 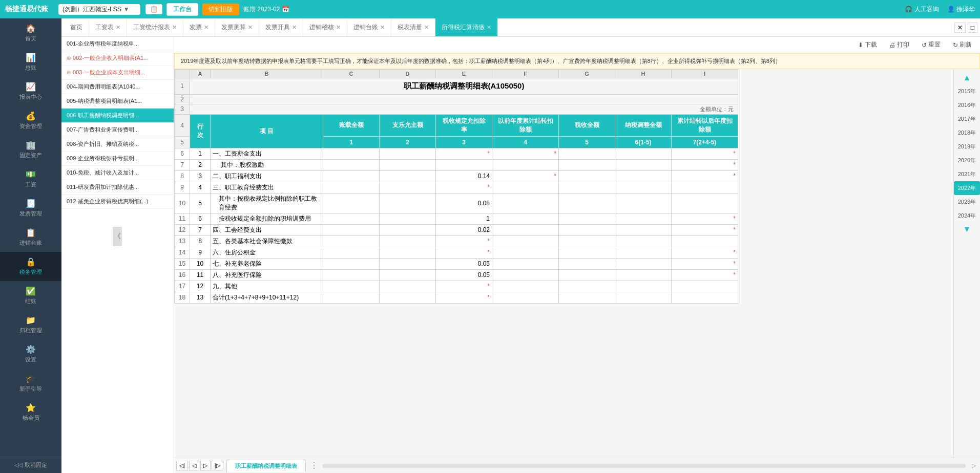 What do you see at coordinates (99, 9) in the screenshot?
I see `company-selector: (勿删）江西赣宝-LSS ▼` at bounding box center [99, 9].